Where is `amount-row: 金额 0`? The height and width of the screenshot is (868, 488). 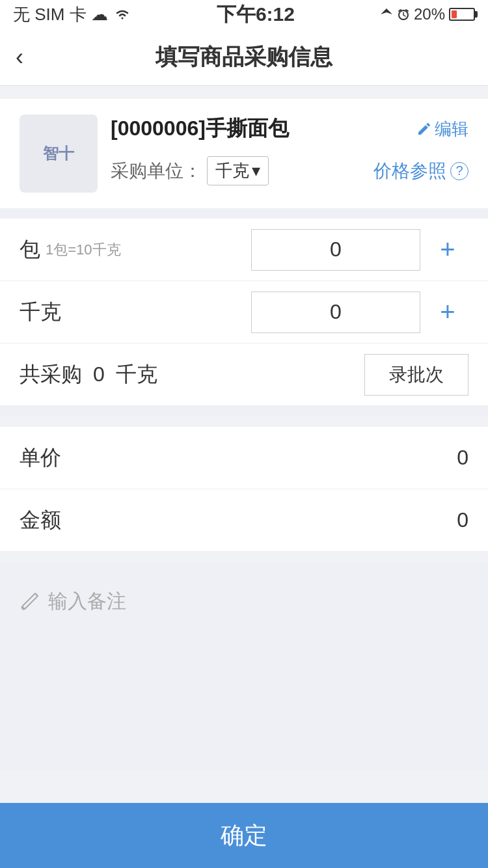 amount-row: 金额 0 is located at coordinates (244, 521).